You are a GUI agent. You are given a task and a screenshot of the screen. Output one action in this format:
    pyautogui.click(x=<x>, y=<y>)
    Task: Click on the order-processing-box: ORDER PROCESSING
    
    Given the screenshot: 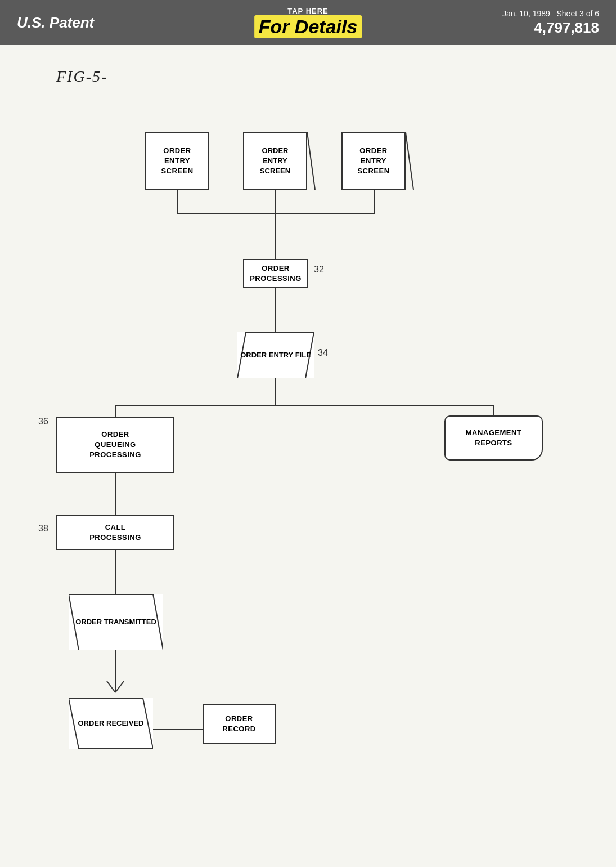 What is the action you would take?
    pyautogui.click(x=276, y=274)
    